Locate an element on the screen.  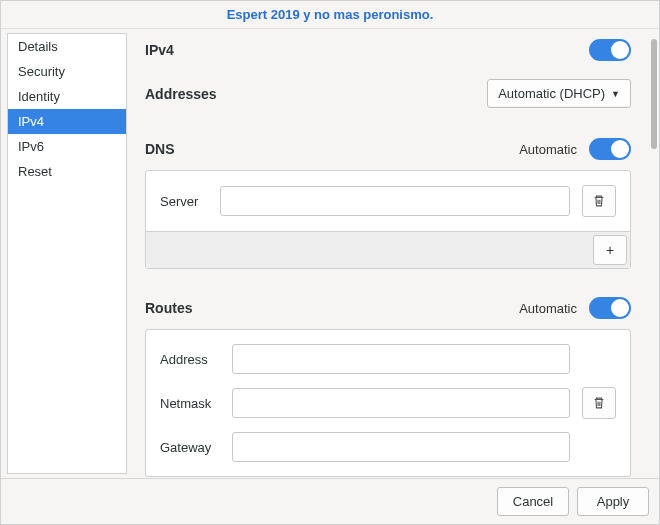
chevron-down-icon: ▼ is located at coordinates (616, 94).